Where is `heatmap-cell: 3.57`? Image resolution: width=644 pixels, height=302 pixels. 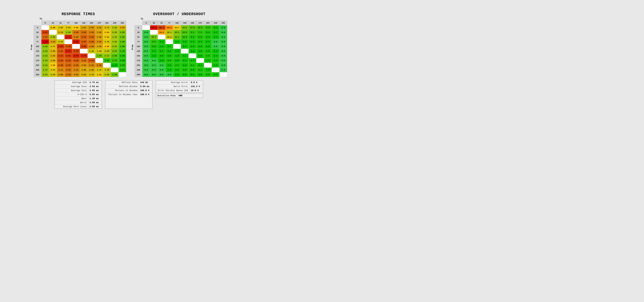
heatmap-cell: 3.57 is located at coordinates (46, 32).